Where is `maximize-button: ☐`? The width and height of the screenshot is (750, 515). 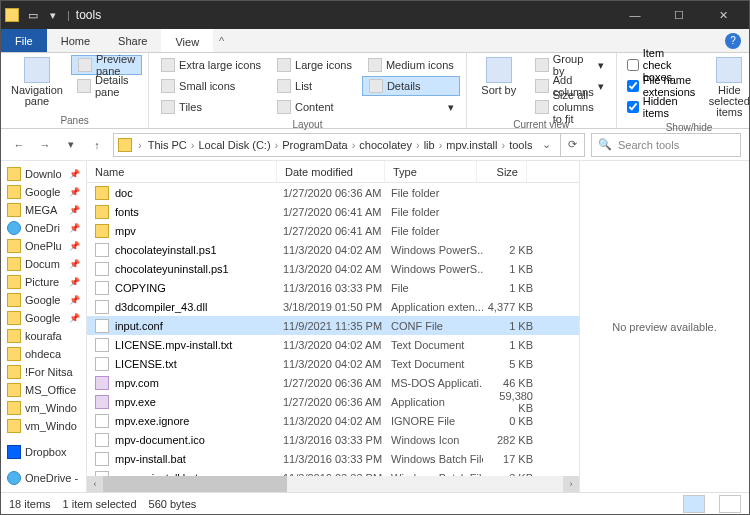 maximize-button: ☐ is located at coordinates (679, 15).